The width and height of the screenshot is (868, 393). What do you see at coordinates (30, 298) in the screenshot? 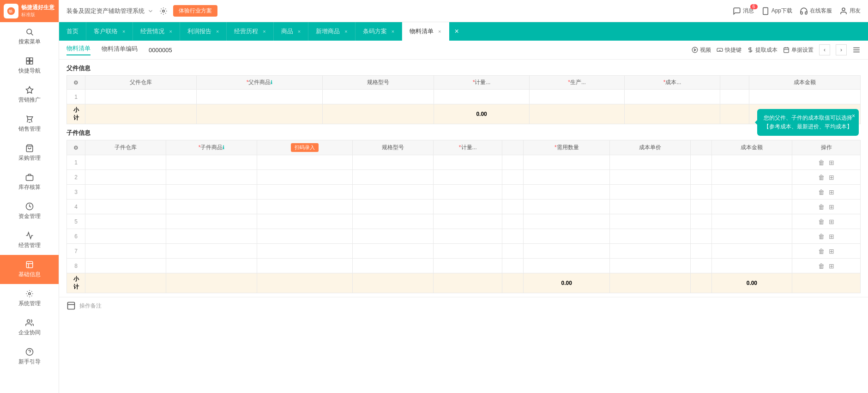
I see `sidebar-item-system: 系统管理` at bounding box center [30, 298].